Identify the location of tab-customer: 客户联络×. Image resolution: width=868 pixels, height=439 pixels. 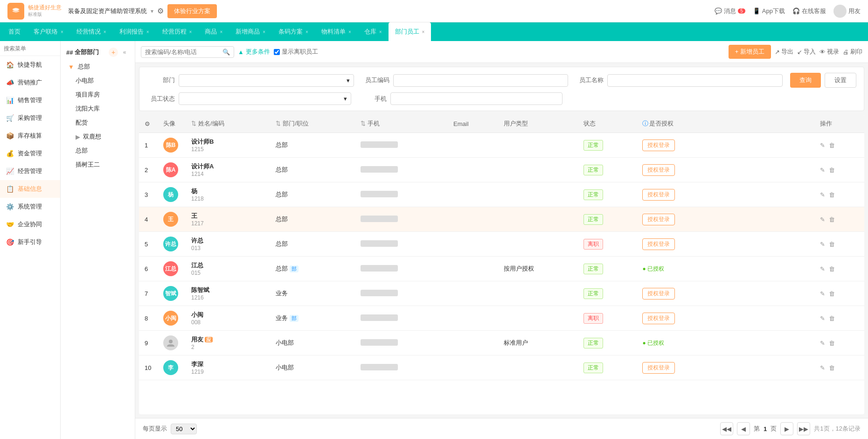
(49, 32).